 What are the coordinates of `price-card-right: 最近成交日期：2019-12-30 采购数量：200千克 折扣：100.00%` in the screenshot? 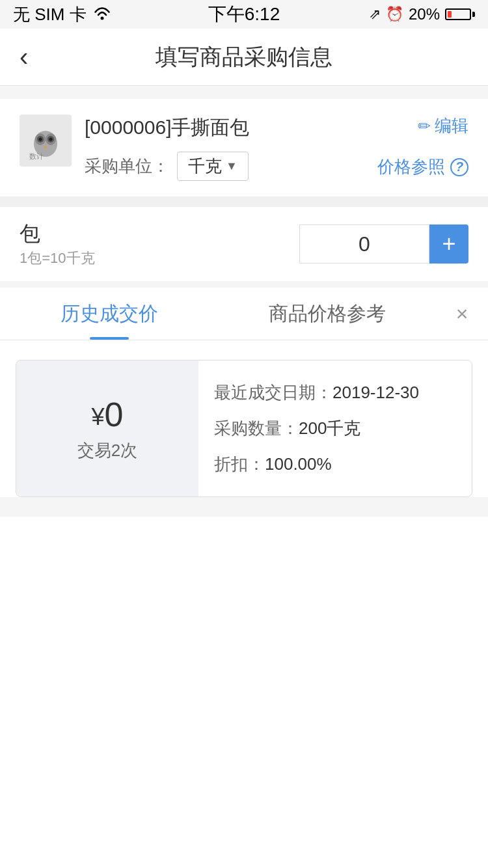 It's located at (335, 428).